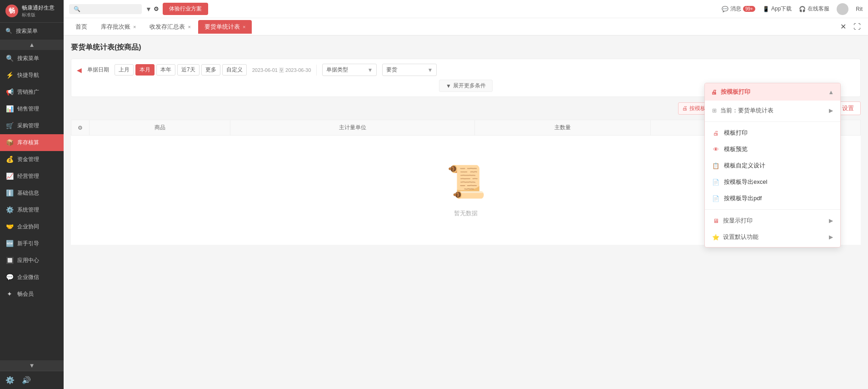  Describe the element at coordinates (32, 210) in the screenshot. I see `sidebar-item-system: ⚙️系统管理` at that location.